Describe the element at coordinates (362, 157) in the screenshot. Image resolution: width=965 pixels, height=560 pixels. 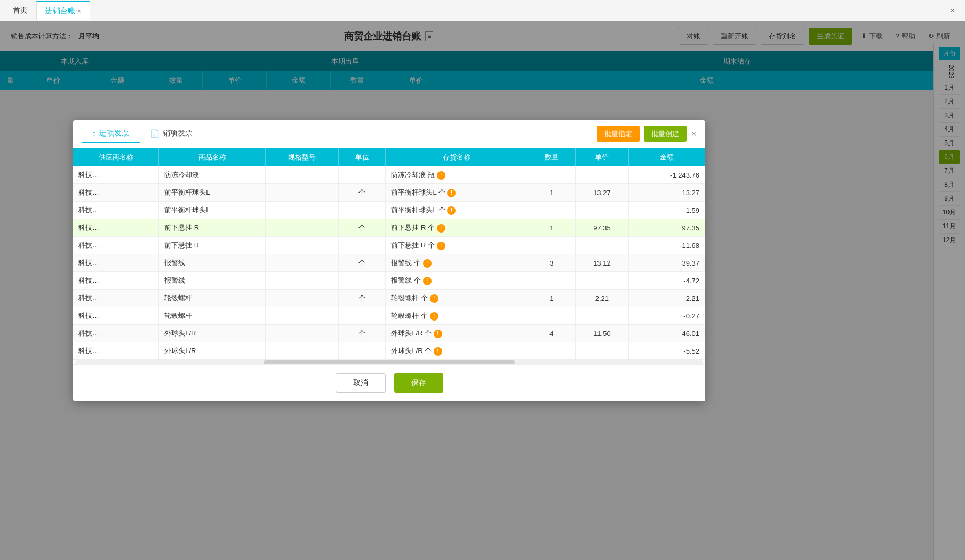
I see `col-unit: 单位` at that location.